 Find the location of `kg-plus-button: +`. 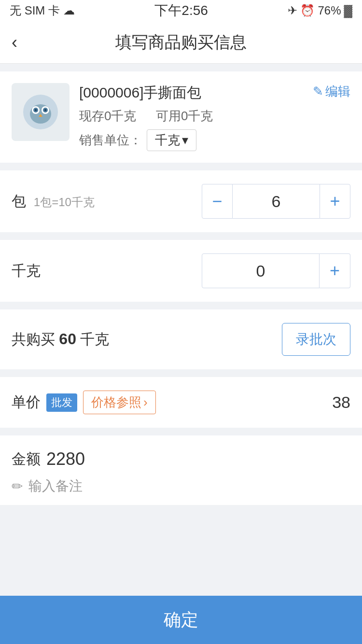

kg-plus-button: + is located at coordinates (335, 271).